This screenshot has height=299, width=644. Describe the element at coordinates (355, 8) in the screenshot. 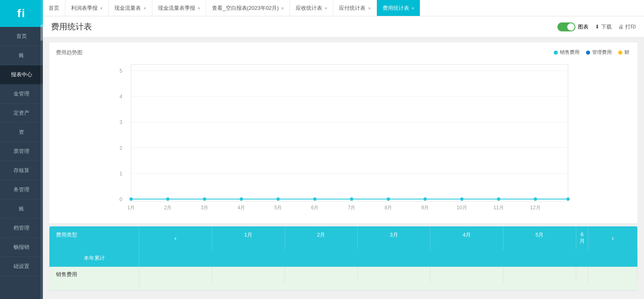

I see `tab-payable: 应付统计表 ×` at that location.